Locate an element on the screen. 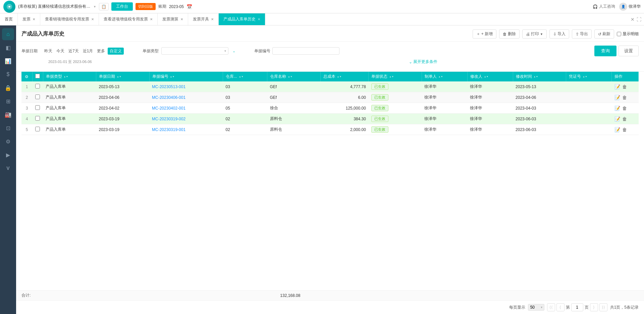 This screenshot has width=644, height=314. type-filter-expand: ⌄ is located at coordinates (234, 51).